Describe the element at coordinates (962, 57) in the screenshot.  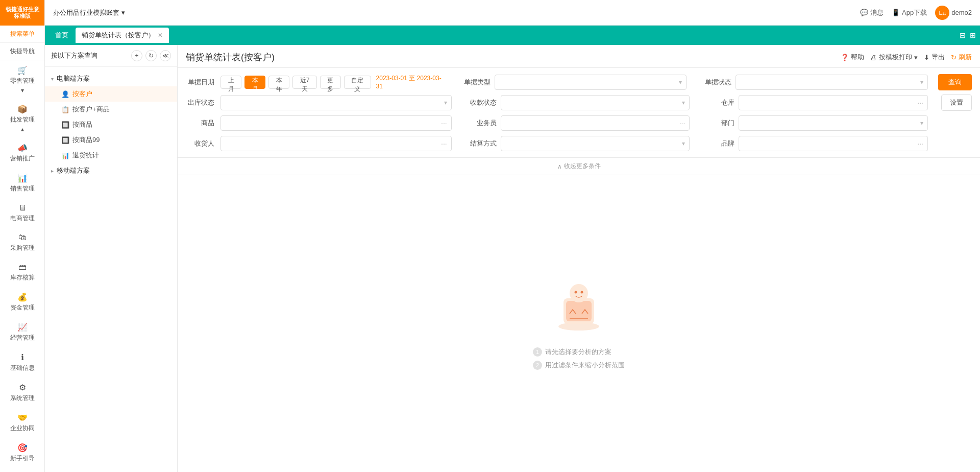
I see `refresh-button: ↻ 刷新` at that location.